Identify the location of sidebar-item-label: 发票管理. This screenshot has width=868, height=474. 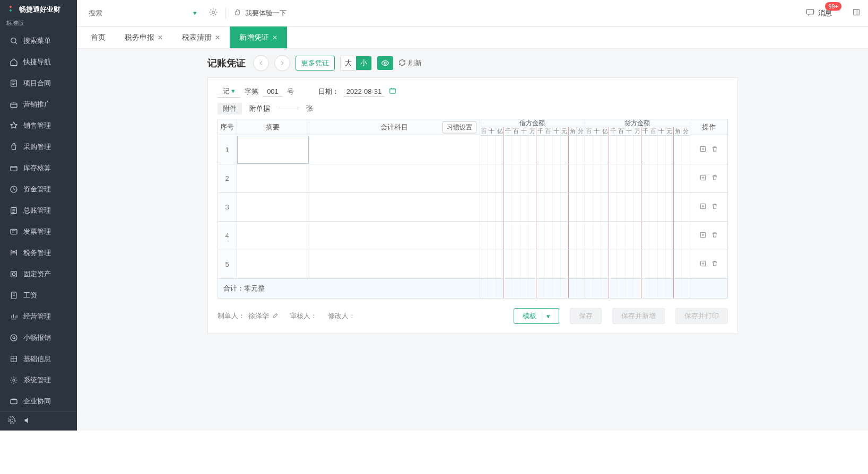
(37, 232).